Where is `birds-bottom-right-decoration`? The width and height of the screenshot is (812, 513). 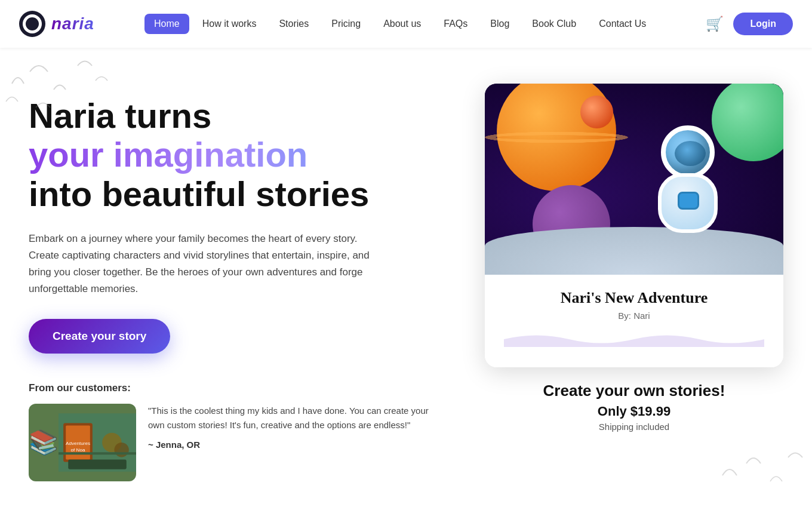
birds-bottom-right-decoration is located at coordinates (764, 475).